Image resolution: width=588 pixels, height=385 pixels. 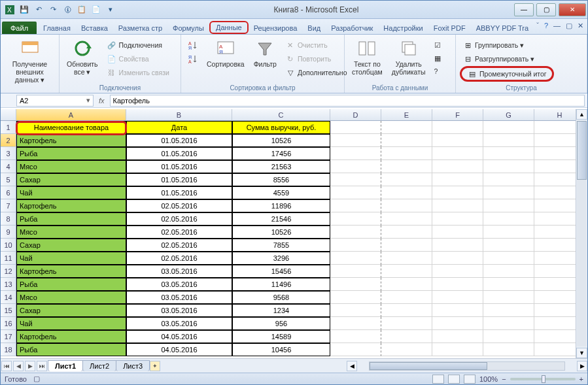 I want to click on row-header-5: 5, so click(x=9, y=180).